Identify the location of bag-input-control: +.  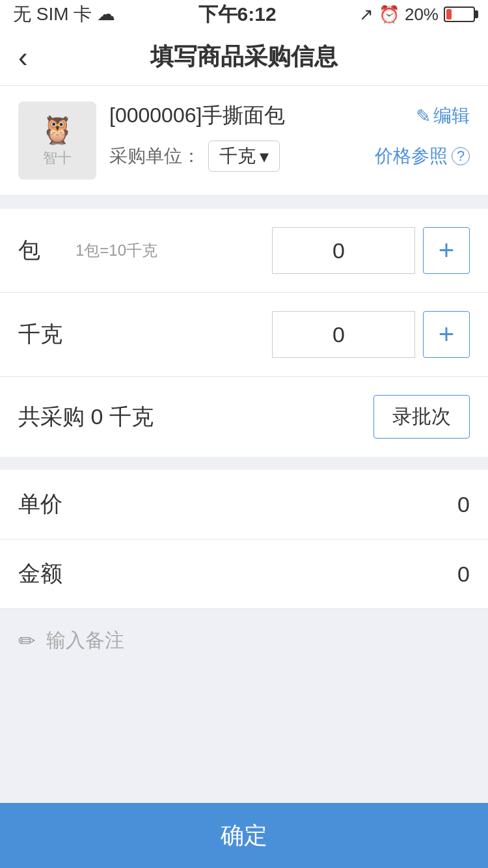
(371, 251).